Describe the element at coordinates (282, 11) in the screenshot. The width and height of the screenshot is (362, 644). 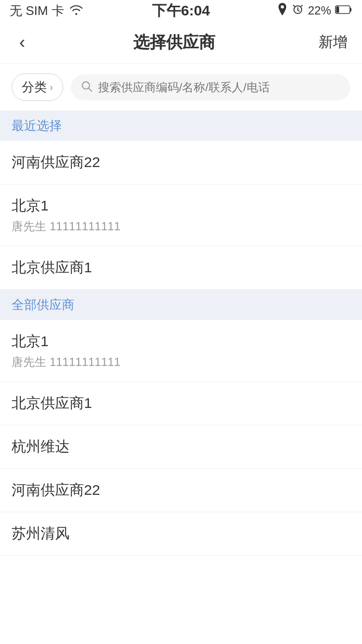
I see `location-icon` at that location.